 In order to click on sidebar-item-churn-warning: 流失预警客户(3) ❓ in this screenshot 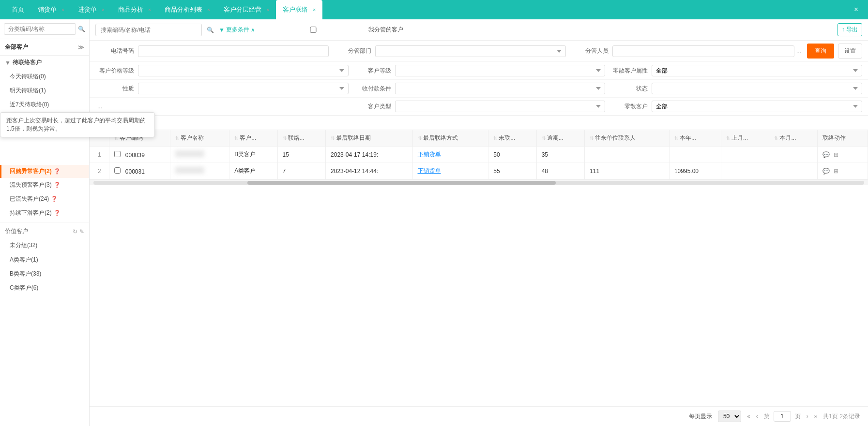, I will do `click(45, 185)`.